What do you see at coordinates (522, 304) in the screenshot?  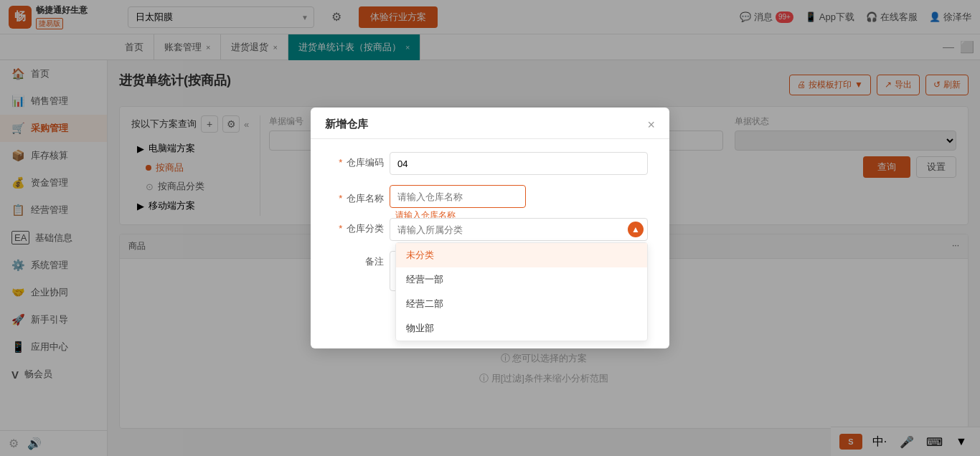 I see `dropdown-item-2: 经营二部` at bounding box center [522, 304].